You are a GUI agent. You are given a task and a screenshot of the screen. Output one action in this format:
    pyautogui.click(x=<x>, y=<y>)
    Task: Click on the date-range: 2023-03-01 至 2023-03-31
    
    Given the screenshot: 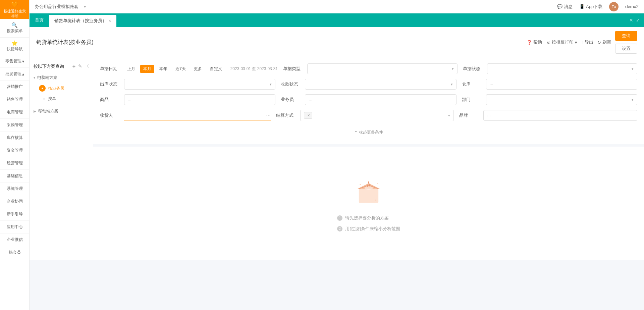 What is the action you would take?
    pyautogui.click(x=254, y=69)
    